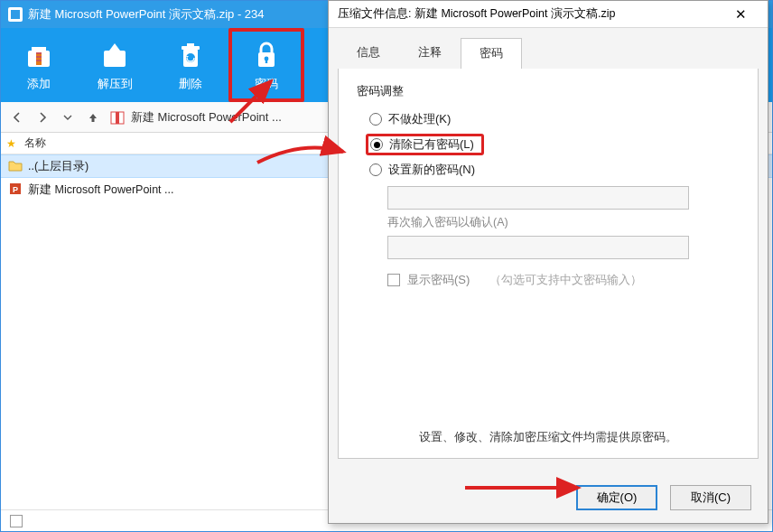 Image resolution: width=773 pixels, height=532 pixels. I want to click on folder-up-icon, so click(15, 166).